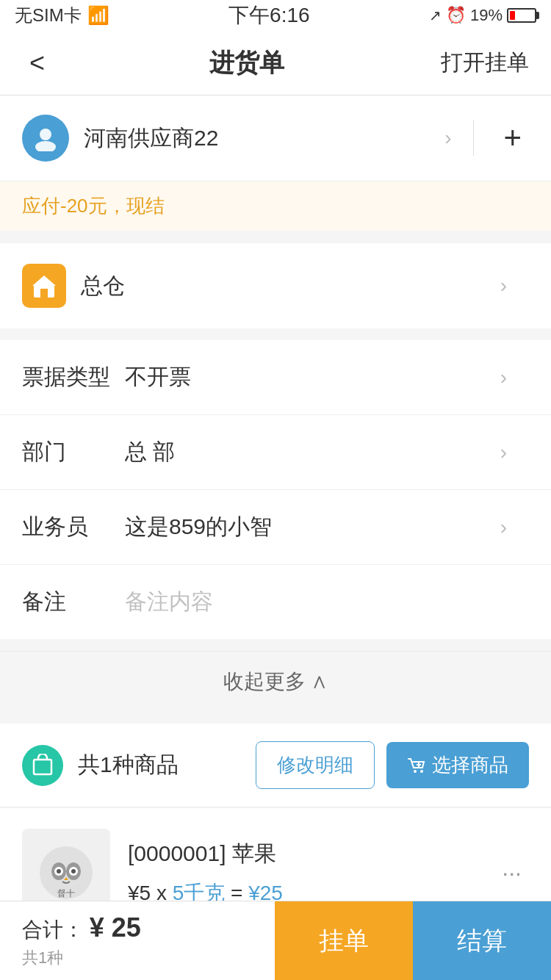 This screenshot has width=551, height=980. Describe the element at coordinates (276, 163) in the screenshot. I see `supplier-section: 河南供应商22 › + 应付-20元，现结` at that location.